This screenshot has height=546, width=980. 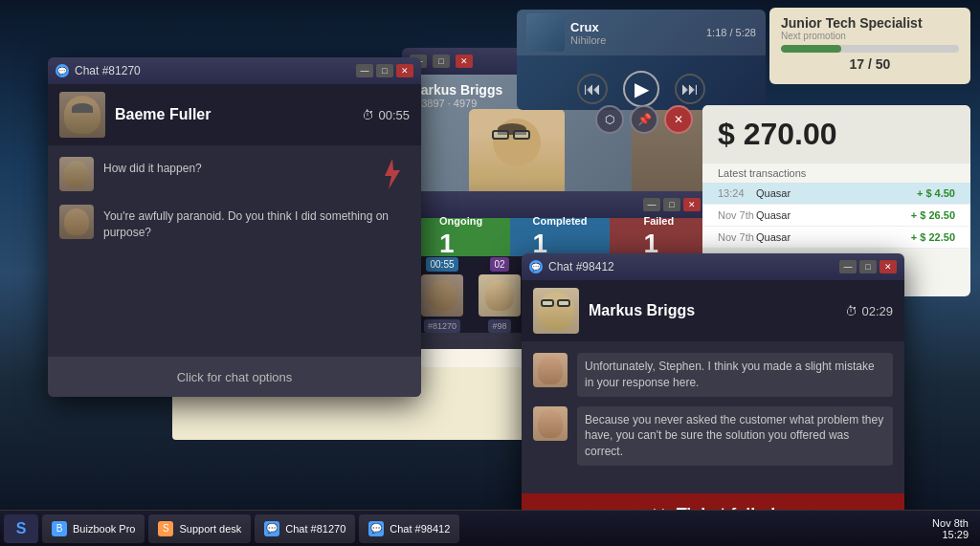 I want to click on taskbar-item-chat81270: 💬 Chat #81270, so click(x=304, y=529).